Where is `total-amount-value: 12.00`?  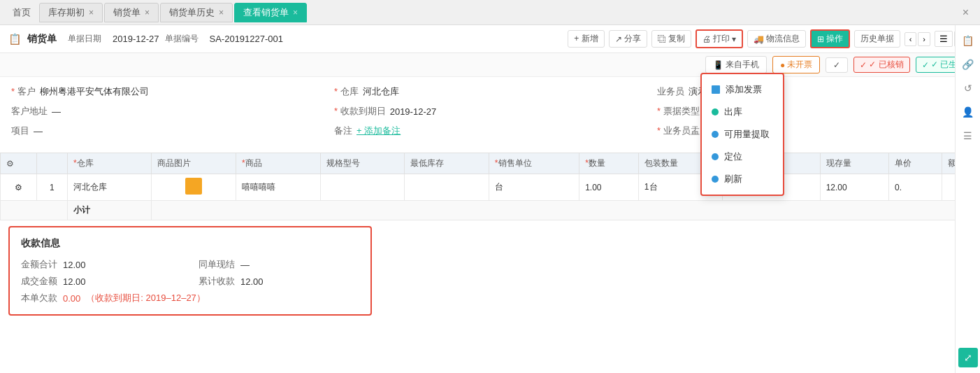
total-amount-value: 12.00 is located at coordinates (74, 265).